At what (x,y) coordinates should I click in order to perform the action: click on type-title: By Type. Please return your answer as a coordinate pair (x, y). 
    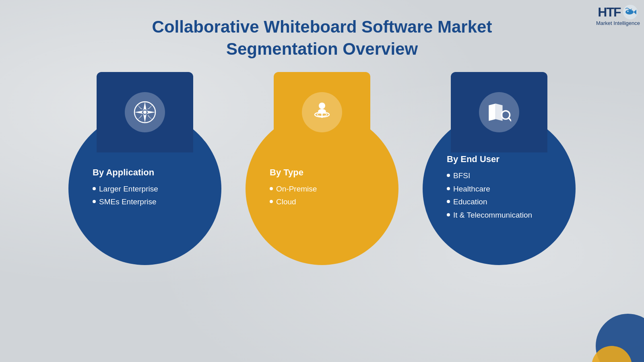
    Looking at the image, I should click on (287, 173).